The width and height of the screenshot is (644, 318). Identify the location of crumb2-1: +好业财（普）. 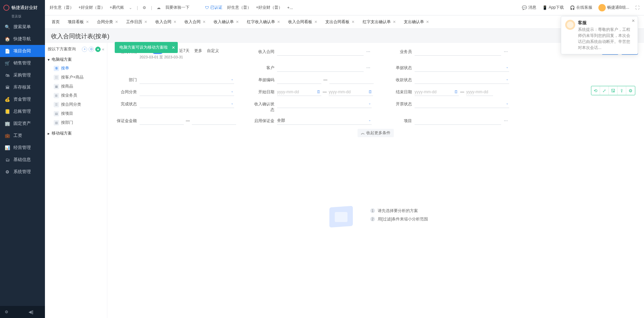
(269, 7).